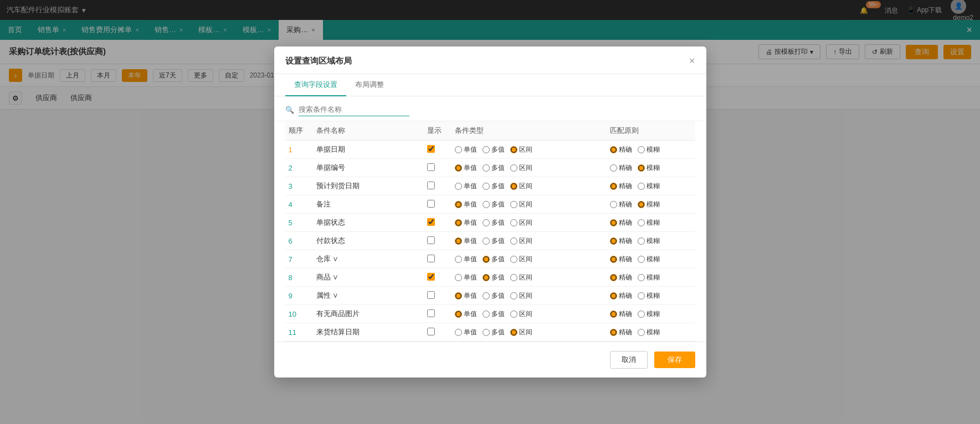  What do you see at coordinates (319, 61) in the screenshot?
I see `dialog-title: 设置查询区域布局` at bounding box center [319, 61].